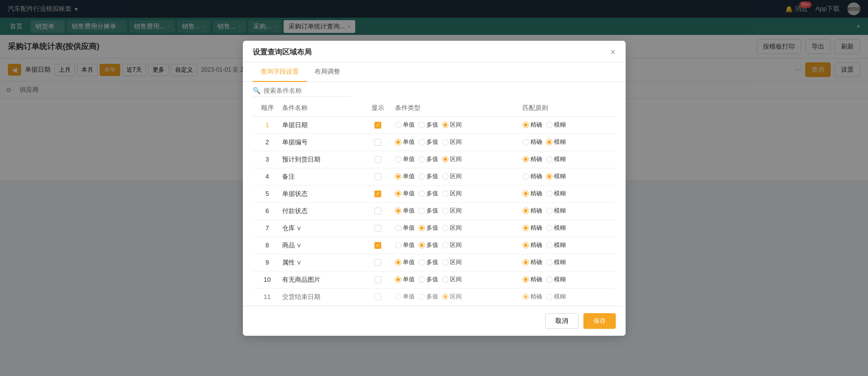 The image size is (868, 376). Describe the element at coordinates (572, 159) in the screenshot. I see `row-match-group-3: 精确 模糊` at that location.